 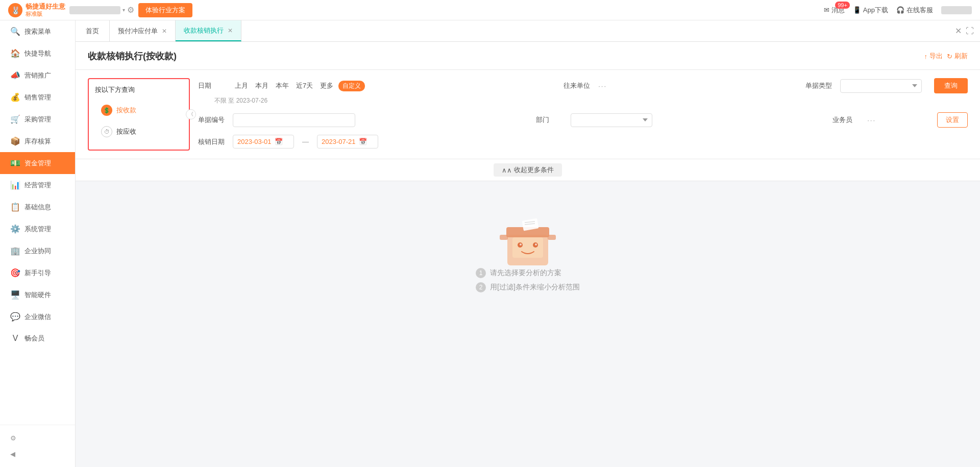 I want to click on online-service-button: 🎧 在线客服, so click(x=915, y=10).